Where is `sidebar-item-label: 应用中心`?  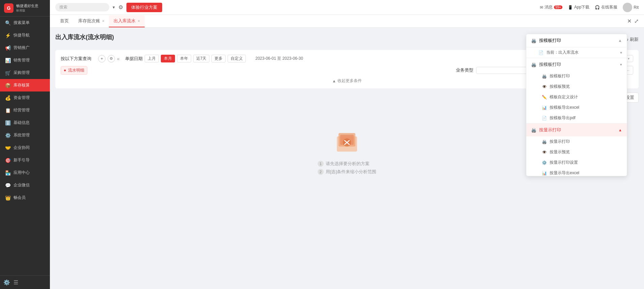
sidebar-item-label: 应用中心 is located at coordinates (22, 173).